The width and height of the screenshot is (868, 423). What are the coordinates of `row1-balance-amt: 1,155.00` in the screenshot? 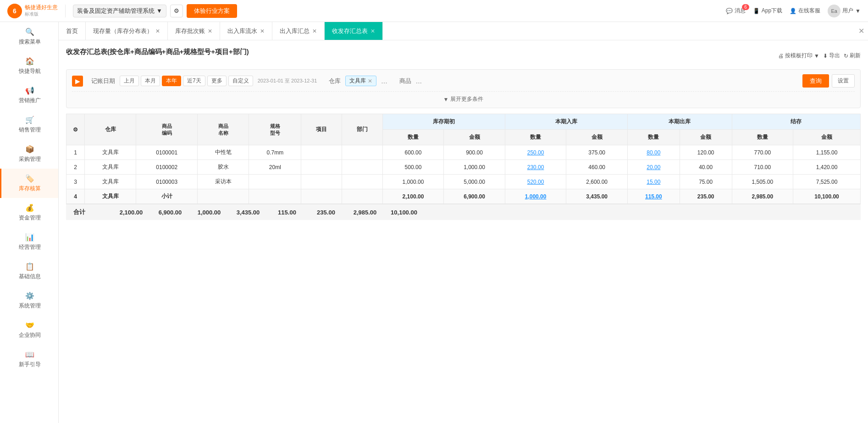 It's located at (827, 153).